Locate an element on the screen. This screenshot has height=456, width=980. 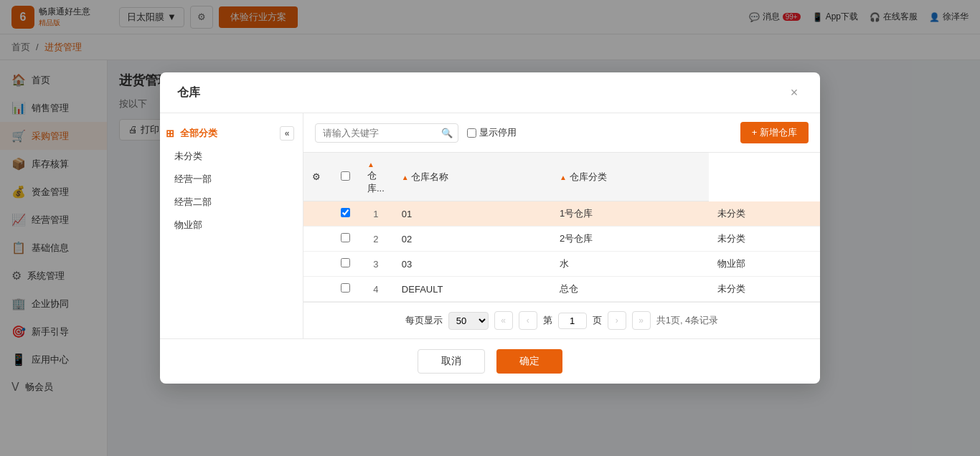
col-header-gear: ⚙ is located at coordinates (318, 177).